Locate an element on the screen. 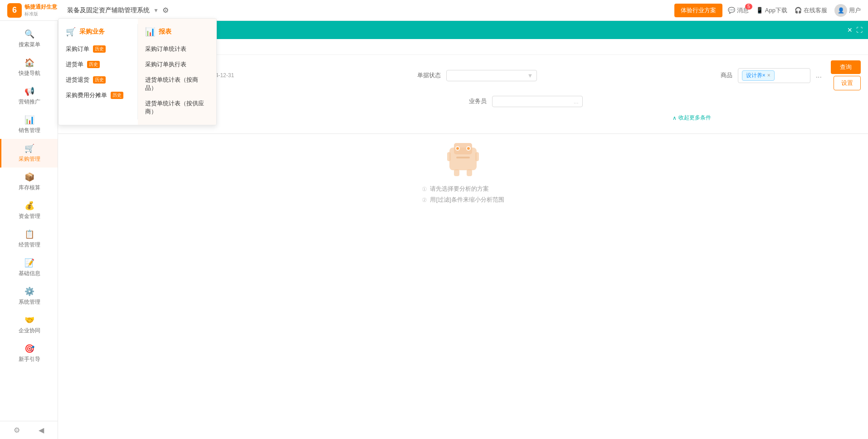 Image resolution: width=868 pixels, height=439 pixels. app-download-button: 📱 App下载 is located at coordinates (772, 10).